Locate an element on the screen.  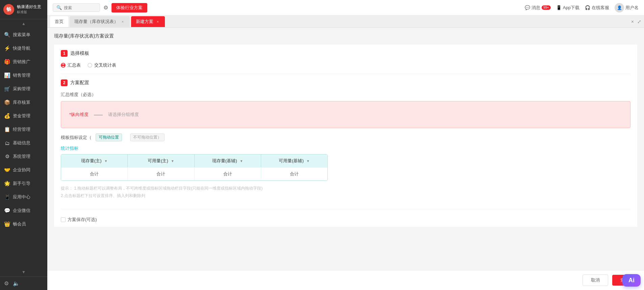
app-download-item: 📱 App下载 is located at coordinates (568, 8).